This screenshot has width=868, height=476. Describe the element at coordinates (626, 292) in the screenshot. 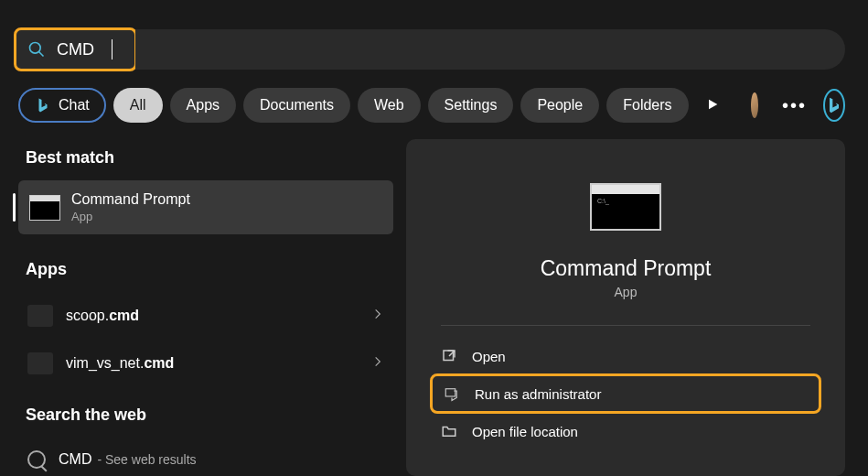

I see `details-sub: App` at that location.